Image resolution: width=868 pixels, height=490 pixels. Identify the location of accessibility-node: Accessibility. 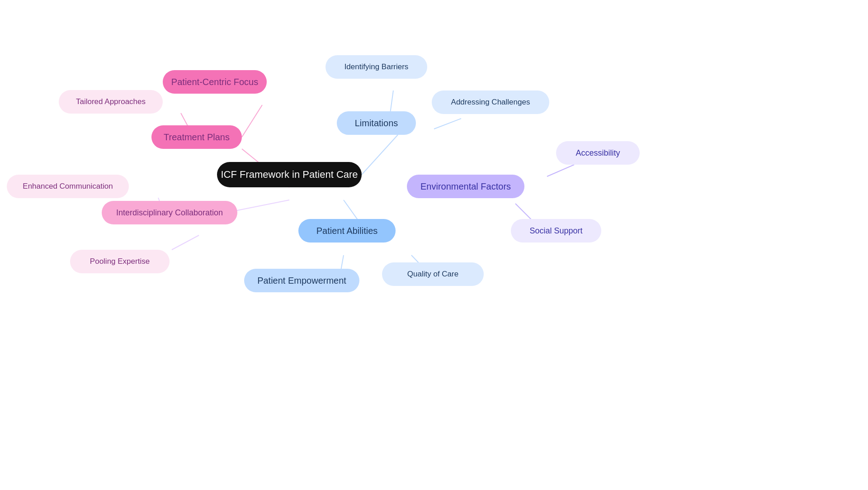
(598, 153).